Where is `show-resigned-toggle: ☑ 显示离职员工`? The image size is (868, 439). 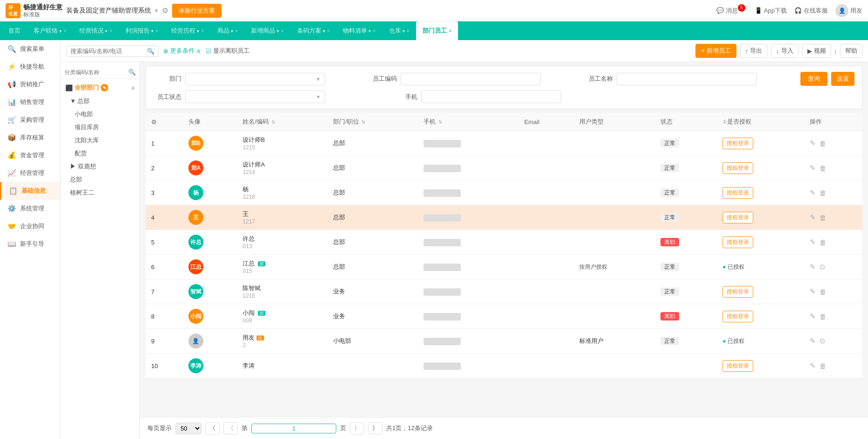 show-resigned-toggle: ☑ 显示离职员工 is located at coordinates (228, 51).